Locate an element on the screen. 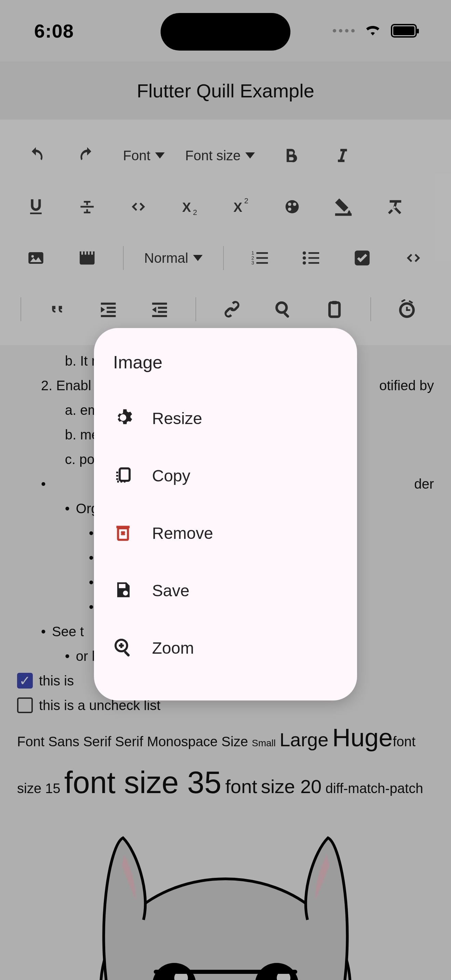 The width and height of the screenshot is (451, 980). menu-label: Save is located at coordinates (171, 590).